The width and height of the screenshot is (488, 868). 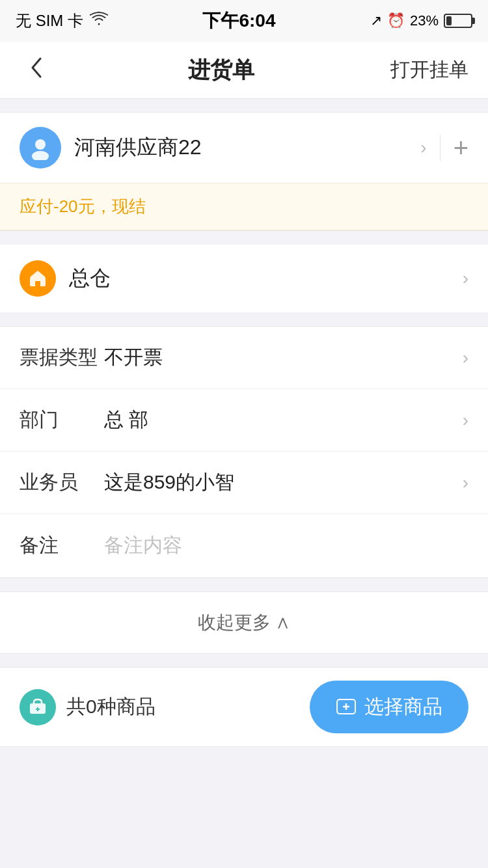 I want to click on add-supplier-icon: +, so click(x=461, y=148).